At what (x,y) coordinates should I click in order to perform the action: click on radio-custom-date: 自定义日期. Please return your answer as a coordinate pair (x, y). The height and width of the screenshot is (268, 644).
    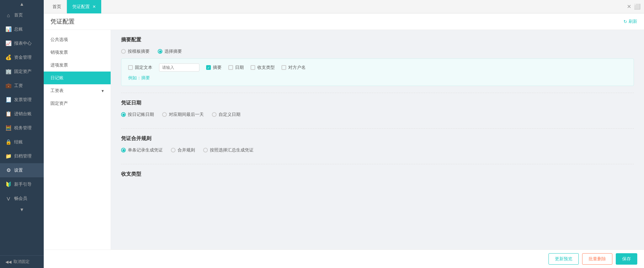
    Looking at the image, I should click on (226, 115).